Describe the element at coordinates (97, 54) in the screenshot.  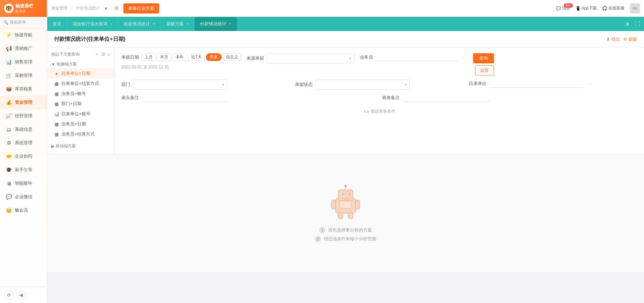
I see `add-icon: ＋` at that location.